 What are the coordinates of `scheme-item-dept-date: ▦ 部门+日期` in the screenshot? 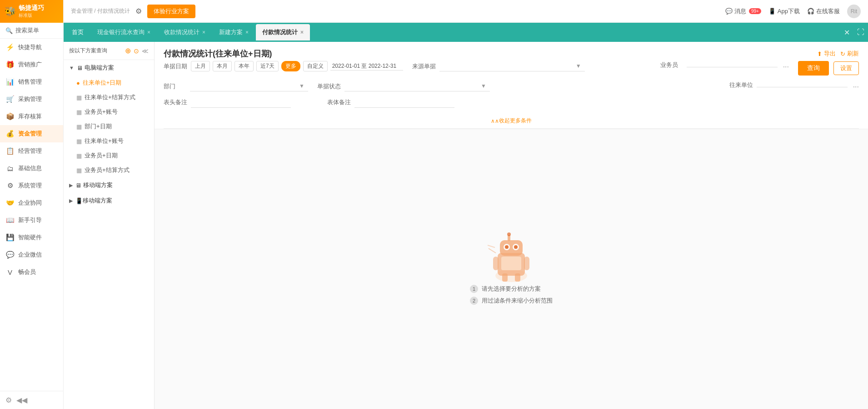 It's located at (109, 126).